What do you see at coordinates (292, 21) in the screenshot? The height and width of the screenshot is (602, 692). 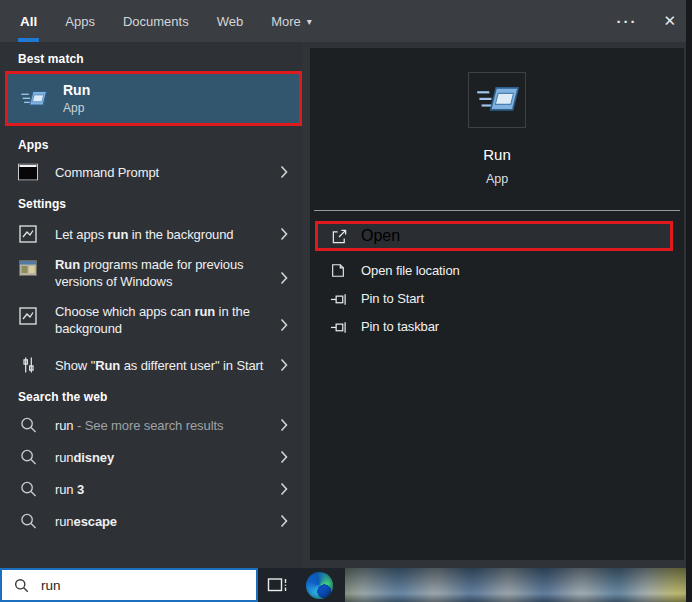 I see `tab-more: More▾` at bounding box center [292, 21].